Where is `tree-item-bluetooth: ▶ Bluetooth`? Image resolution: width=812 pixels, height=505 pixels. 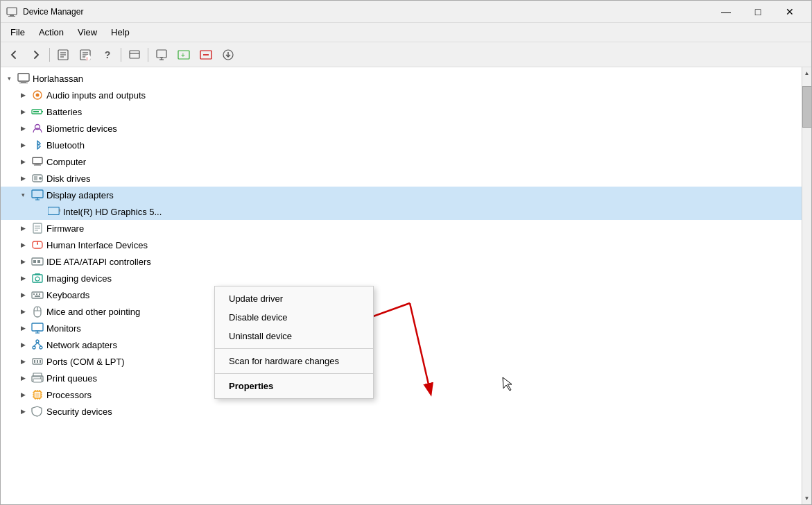 tree-item-bluetooth: ▶ Bluetooth is located at coordinates (401, 145).